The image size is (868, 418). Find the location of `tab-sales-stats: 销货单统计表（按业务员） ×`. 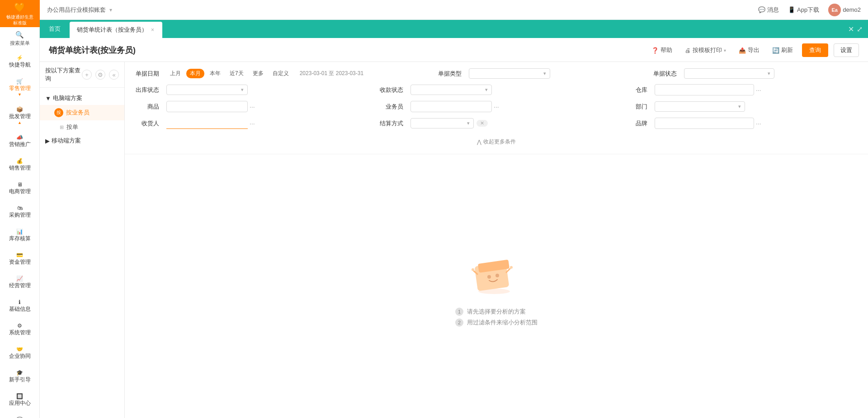

tab-sales-stats: 销货单统计表（按业务员） × is located at coordinates (116, 30).